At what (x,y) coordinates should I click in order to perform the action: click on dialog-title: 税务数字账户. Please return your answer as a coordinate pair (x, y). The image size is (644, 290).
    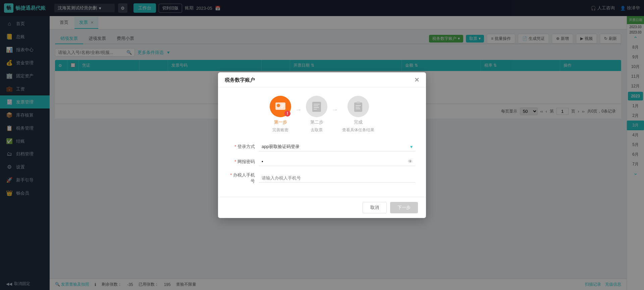
    Looking at the image, I should click on (240, 80).